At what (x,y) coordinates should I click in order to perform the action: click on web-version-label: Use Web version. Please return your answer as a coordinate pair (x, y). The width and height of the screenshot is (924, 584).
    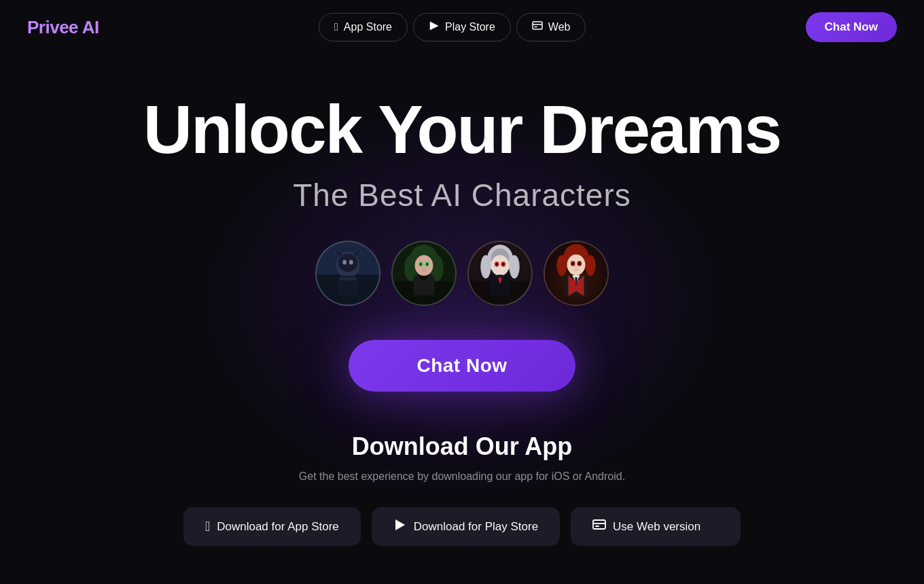
    Looking at the image, I should click on (656, 527).